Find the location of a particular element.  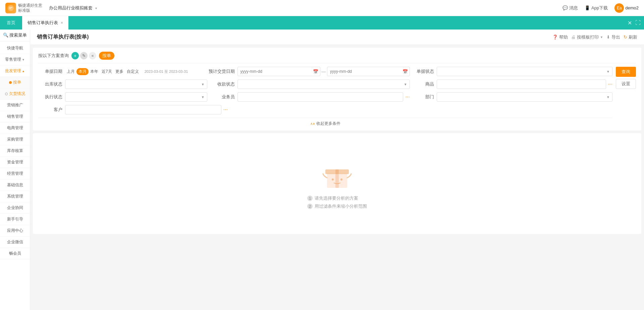

scheme-row: 按以下方案查询 + ✎ « 按单 is located at coordinates (337, 58).